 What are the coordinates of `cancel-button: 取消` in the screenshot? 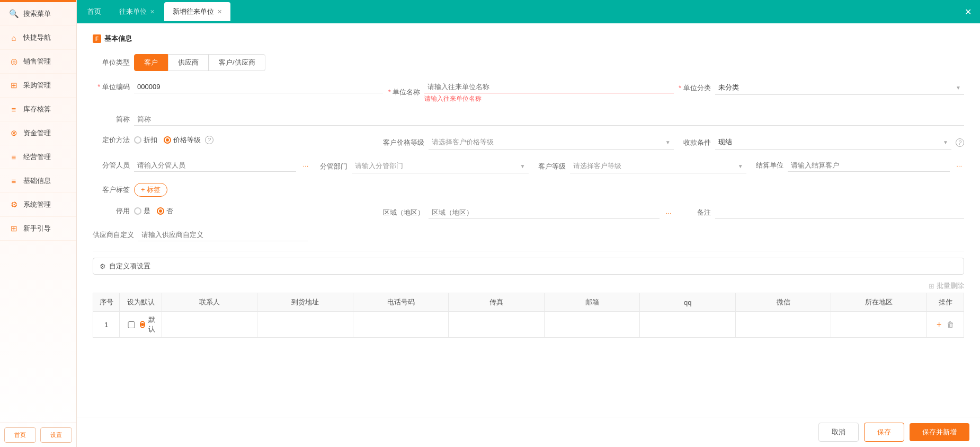 It's located at (839, 432).